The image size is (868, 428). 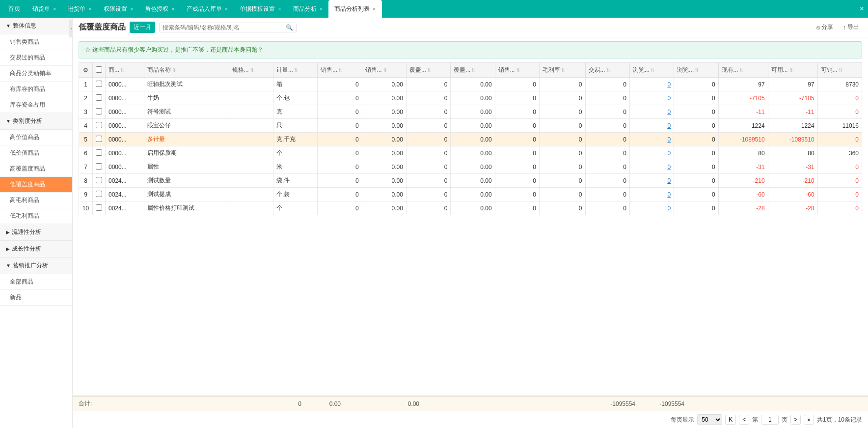 What do you see at coordinates (36, 232) in the screenshot?
I see `sidebar-section-flow: ▶ 流通性分析` at bounding box center [36, 232].